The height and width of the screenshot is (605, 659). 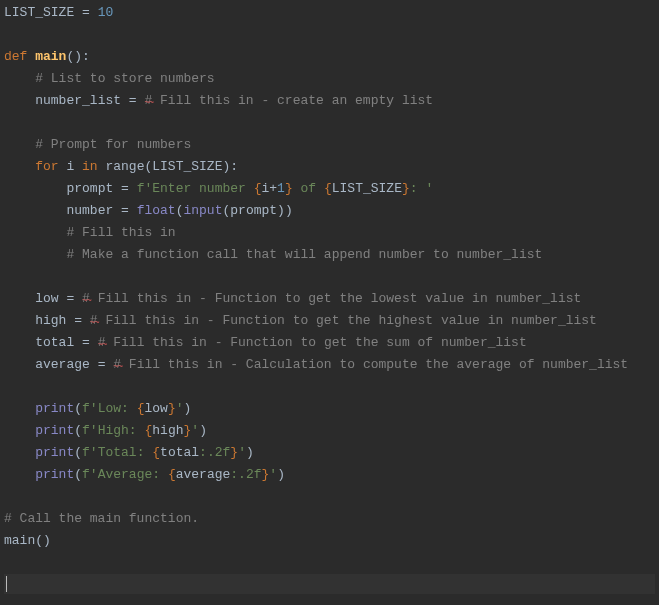 I want to click on comment: # Fill this in - Function to get the sum…, so click(x=312, y=342).